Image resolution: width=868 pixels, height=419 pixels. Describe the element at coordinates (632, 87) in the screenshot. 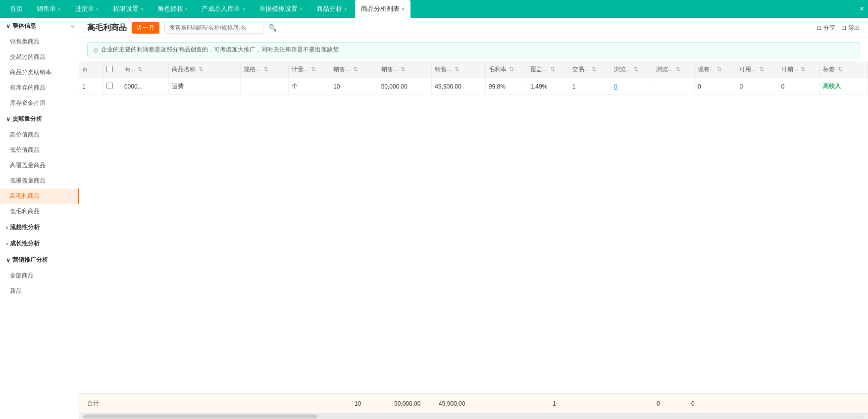

I see `cell-browse1: 0` at that location.